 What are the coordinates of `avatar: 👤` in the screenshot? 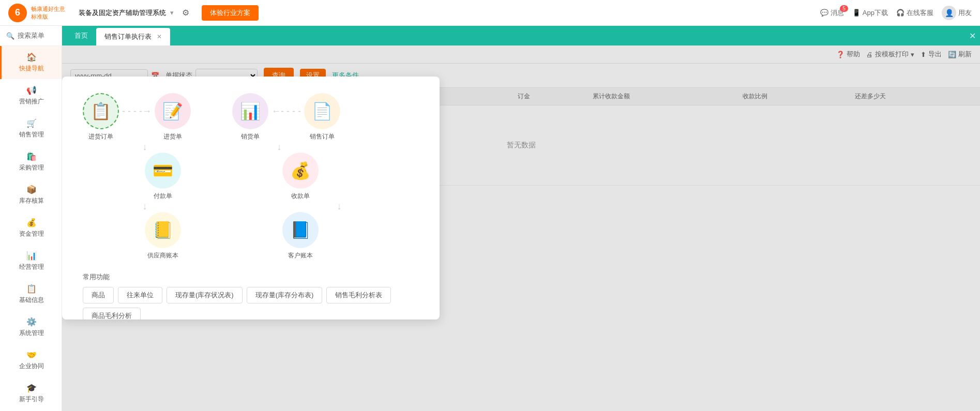 It's located at (949, 13).